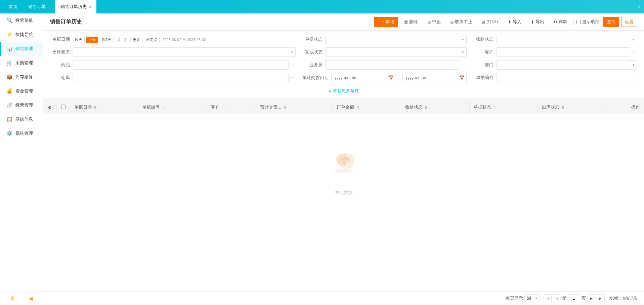  What do you see at coordinates (515, 22) in the screenshot?
I see `import-button: ⬇ 导入` at bounding box center [515, 22].